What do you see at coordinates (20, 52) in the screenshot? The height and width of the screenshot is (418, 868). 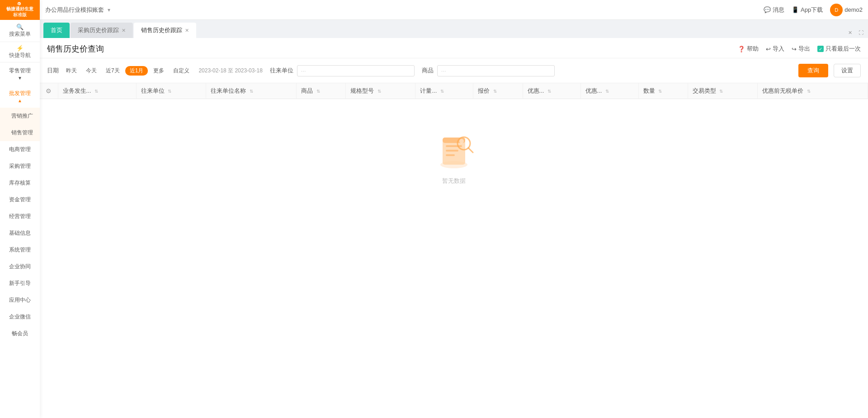 I see `sidebar-shortcut: ⚡ 快捷导航` at bounding box center [20, 52].